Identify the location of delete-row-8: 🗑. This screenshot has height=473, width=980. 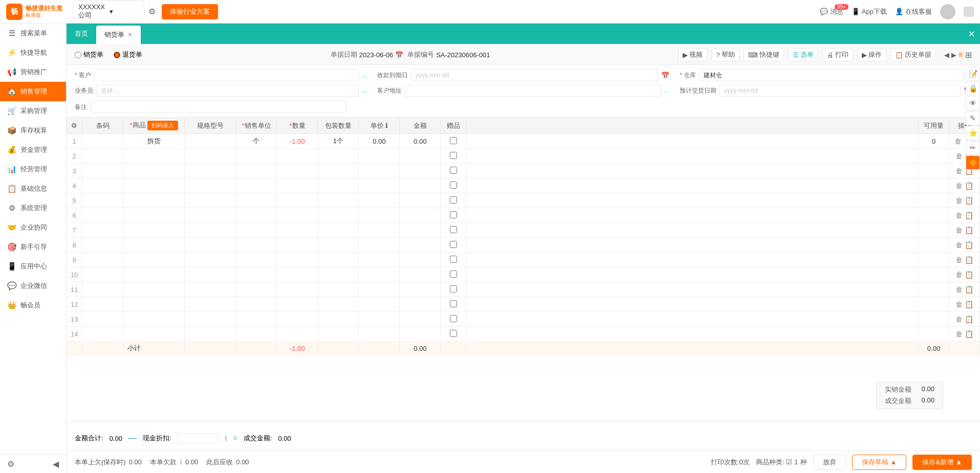
(959, 245).